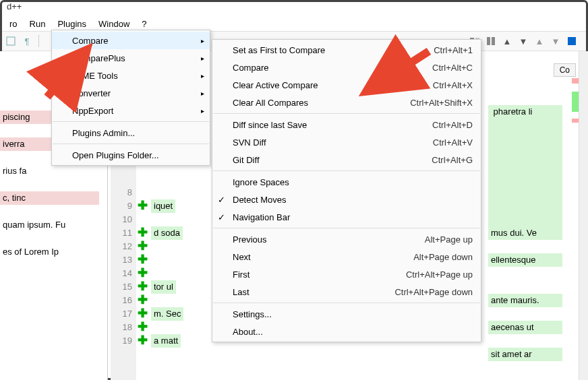  What do you see at coordinates (565, 70) in the screenshot?
I see `tab-bar-right: Co` at bounding box center [565, 70].